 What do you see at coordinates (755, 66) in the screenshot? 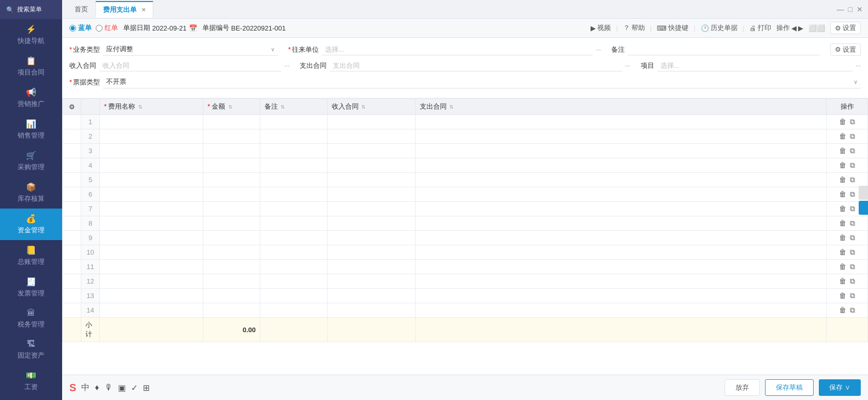
I see `project-input` at bounding box center [755, 66].